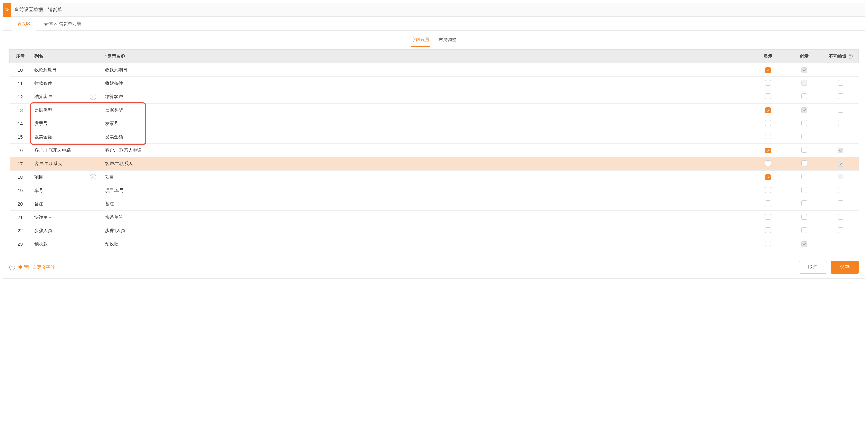 The image size is (868, 429). I want to click on cell-displayname: 步骤1人员, so click(426, 231).